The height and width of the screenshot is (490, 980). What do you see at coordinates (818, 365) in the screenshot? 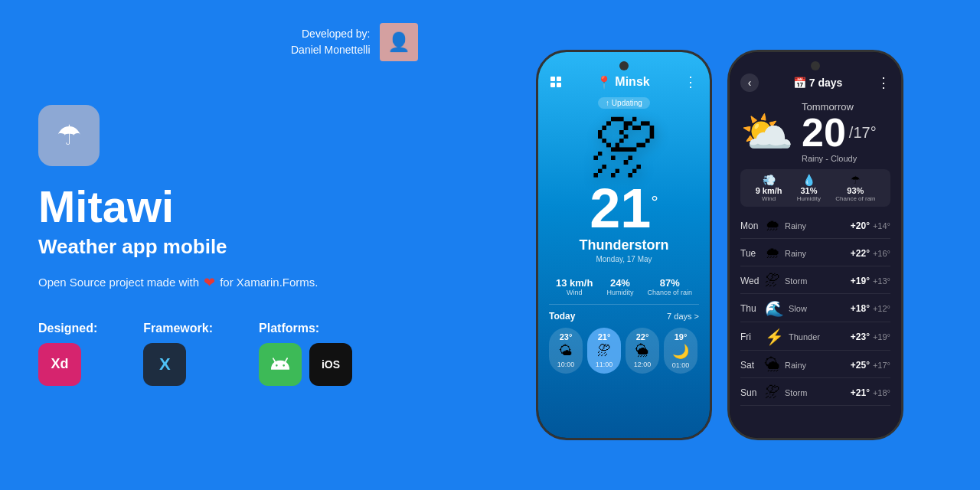
I see `day-condition-5: Rainy` at bounding box center [818, 365].